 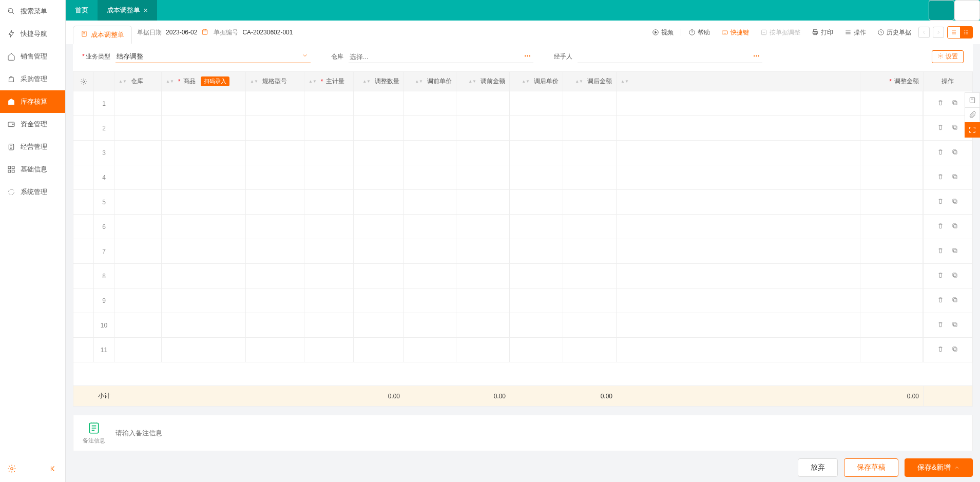 I want to click on table-row: 11, so click(x=523, y=350).